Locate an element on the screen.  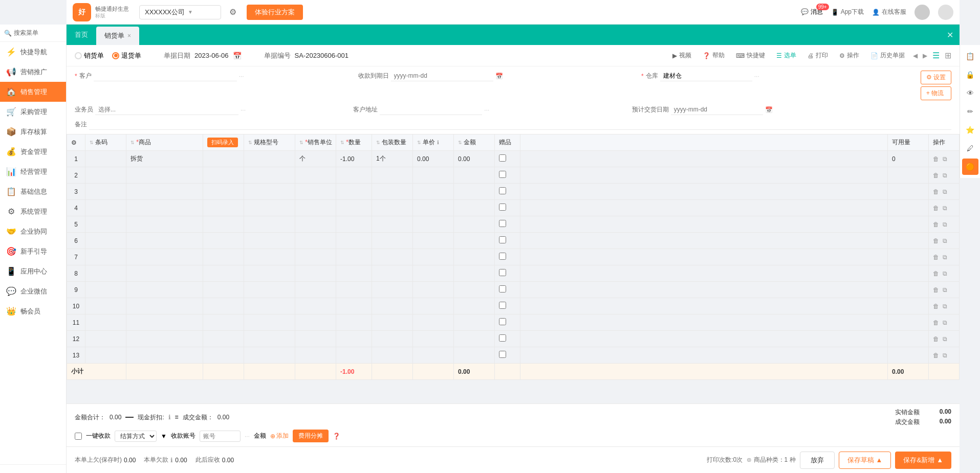
customer-address-input is located at coordinates (431, 109).